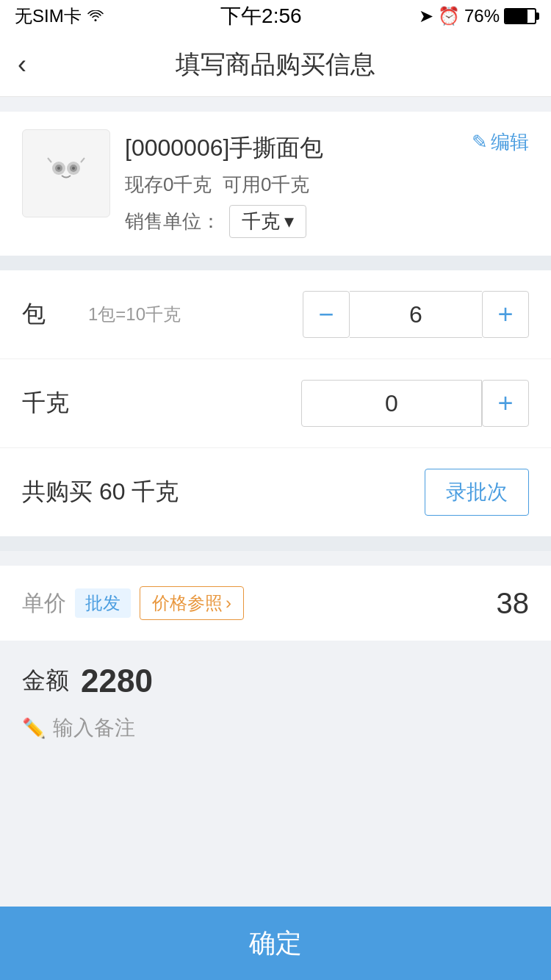 The width and height of the screenshot is (551, 980). I want to click on product-image, so click(66, 173).